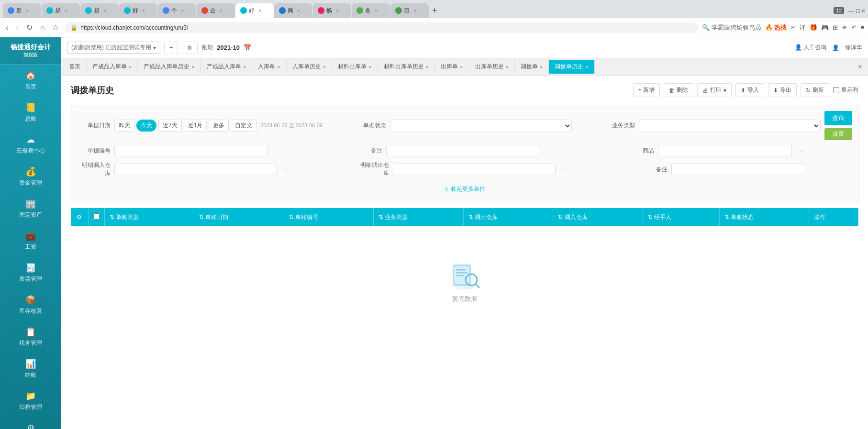  What do you see at coordinates (260, 11) in the screenshot?
I see `tab-close-7: ×` at bounding box center [260, 11].